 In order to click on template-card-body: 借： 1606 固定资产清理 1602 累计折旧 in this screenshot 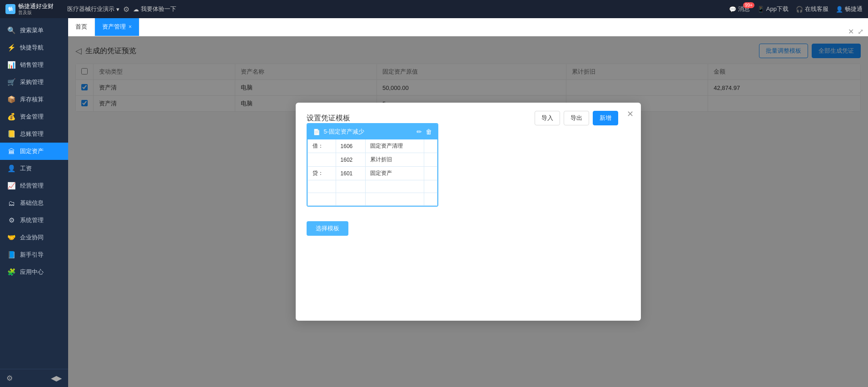, I will do `click(372, 173)`.